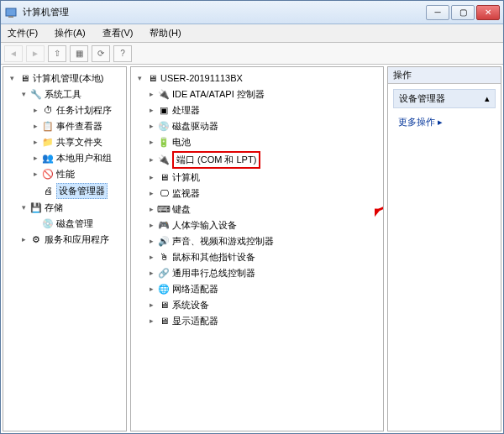 The width and height of the screenshot is (504, 434). What do you see at coordinates (71, 240) in the screenshot?
I see `tree-services-apps: ▸⚙服务和应用程序` at bounding box center [71, 240].